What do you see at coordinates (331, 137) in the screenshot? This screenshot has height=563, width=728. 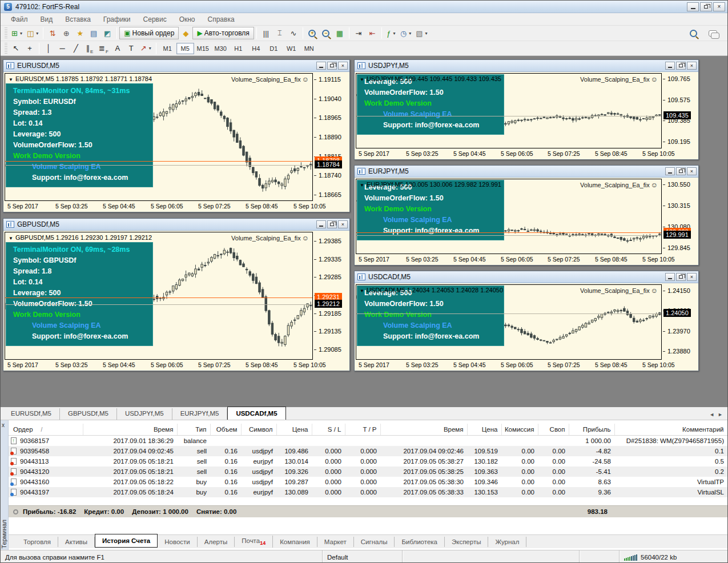 I see `price-axis: 1.191151.190401.189651.188901.188151.187…` at bounding box center [331, 137].